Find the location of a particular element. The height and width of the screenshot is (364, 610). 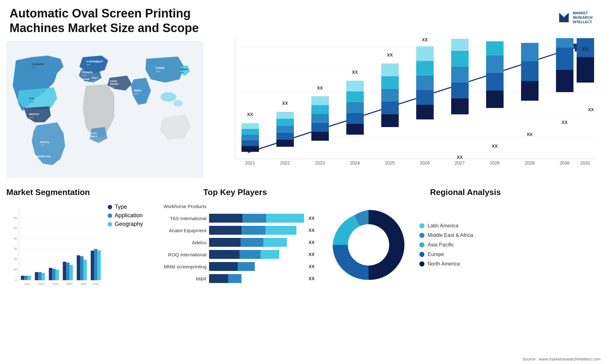

svg-text: 2026 is located at coordinates (96, 284).